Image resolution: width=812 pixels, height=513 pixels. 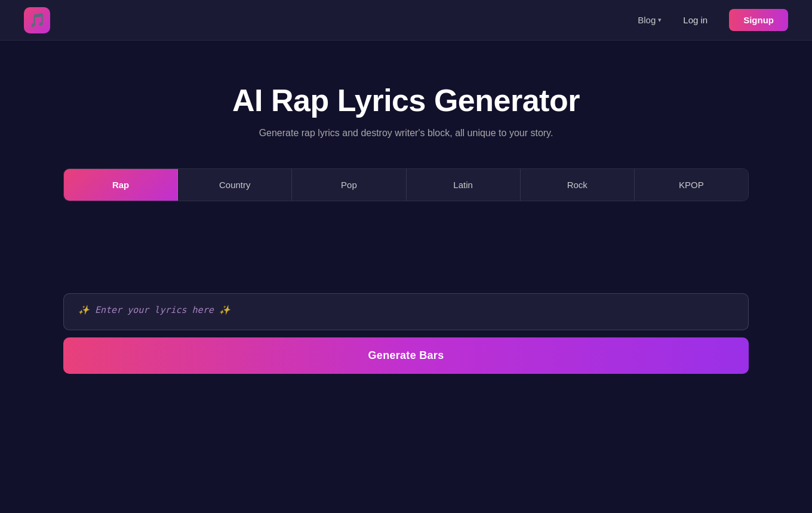 What do you see at coordinates (406, 133) in the screenshot?
I see `hero-subtitle: Generate rap lyrics and destroy writer's…` at bounding box center [406, 133].